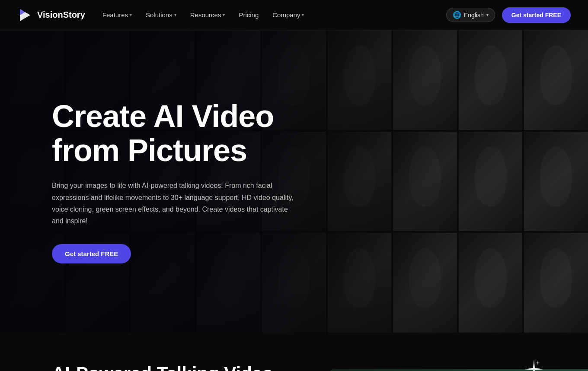  I want to click on nav-item-resources: Resources ▾, so click(208, 15).